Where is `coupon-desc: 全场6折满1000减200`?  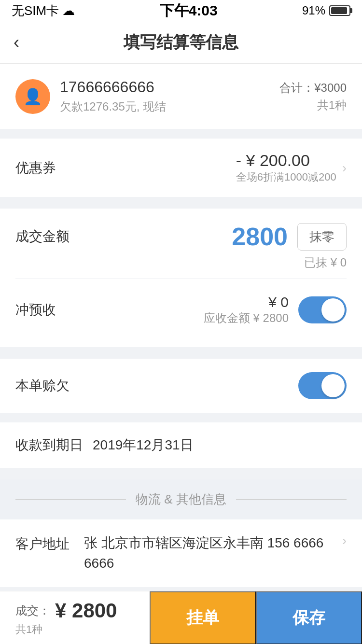
coupon-desc: 全场6折满1000减200 is located at coordinates (286, 177).